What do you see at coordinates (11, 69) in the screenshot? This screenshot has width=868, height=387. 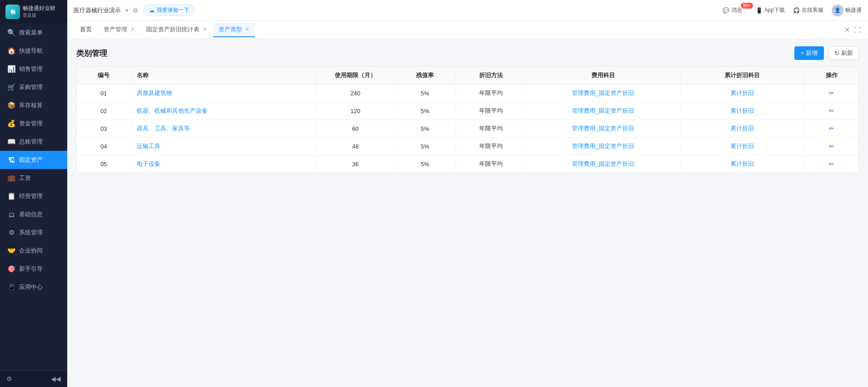 I see `sales-icon: 📊` at bounding box center [11, 69].